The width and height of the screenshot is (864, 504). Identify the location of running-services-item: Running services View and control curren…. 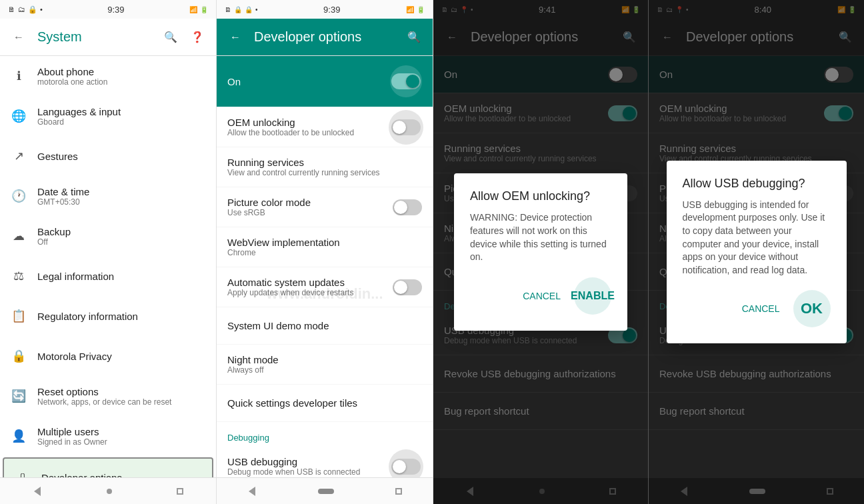
(325, 167).